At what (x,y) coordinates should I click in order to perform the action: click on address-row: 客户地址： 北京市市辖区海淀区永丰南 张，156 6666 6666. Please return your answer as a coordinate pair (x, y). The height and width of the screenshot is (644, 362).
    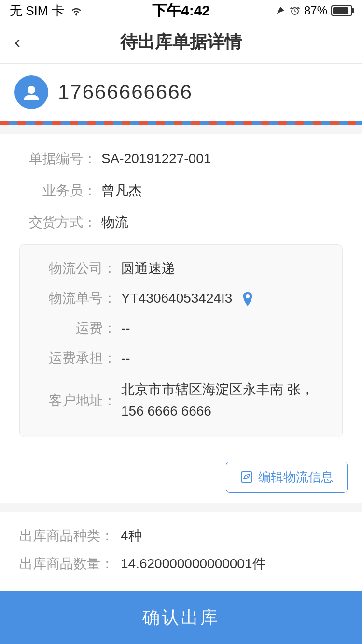
    Looking at the image, I should click on (181, 401).